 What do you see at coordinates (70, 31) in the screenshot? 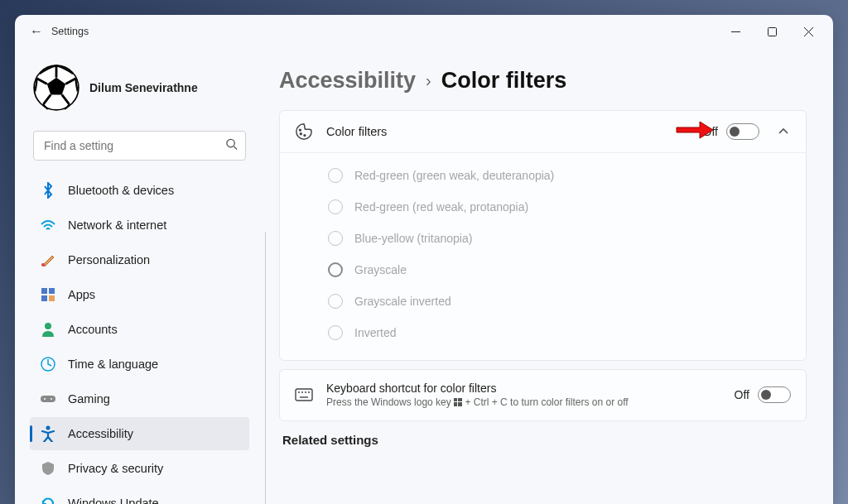
I see `window-title: Settings` at bounding box center [70, 31].